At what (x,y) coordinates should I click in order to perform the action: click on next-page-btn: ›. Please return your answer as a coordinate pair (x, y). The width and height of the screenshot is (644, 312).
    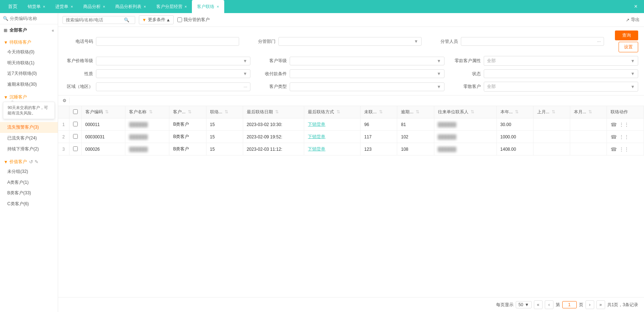
    Looking at the image, I should click on (590, 305).